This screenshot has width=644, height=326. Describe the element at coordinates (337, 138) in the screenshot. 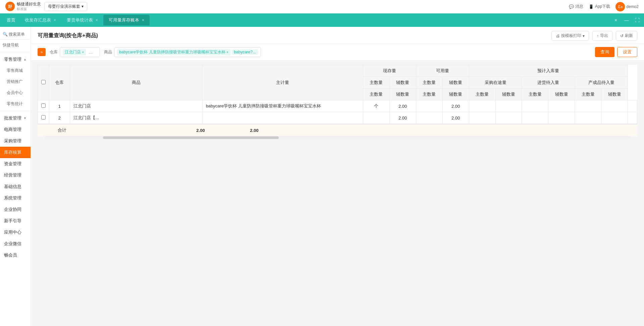

I see `horizontal-scrollbar` at that location.